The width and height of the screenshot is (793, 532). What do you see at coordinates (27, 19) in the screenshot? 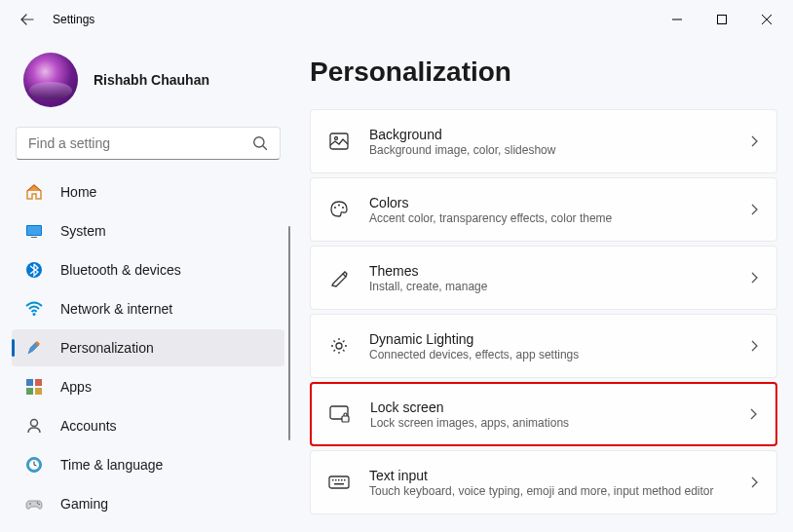
I see `back-button` at bounding box center [27, 19].